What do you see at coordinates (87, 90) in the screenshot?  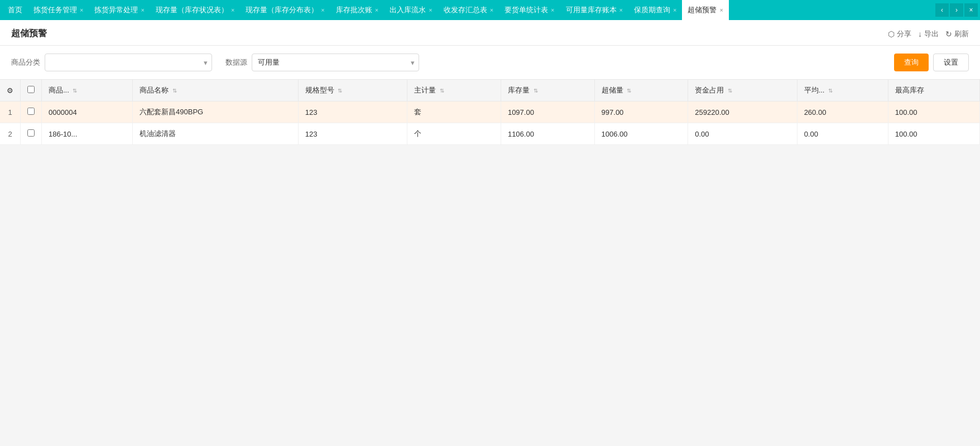 I see `th-product-code: 商品... ⇅` at bounding box center [87, 90].